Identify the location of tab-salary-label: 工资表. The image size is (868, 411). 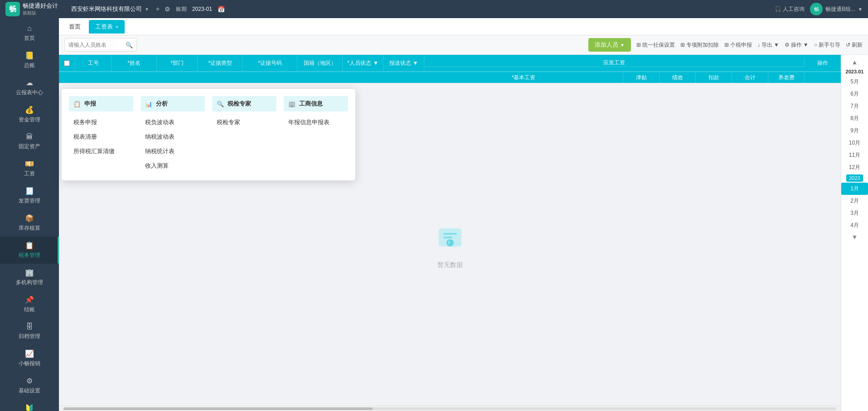
(104, 27).